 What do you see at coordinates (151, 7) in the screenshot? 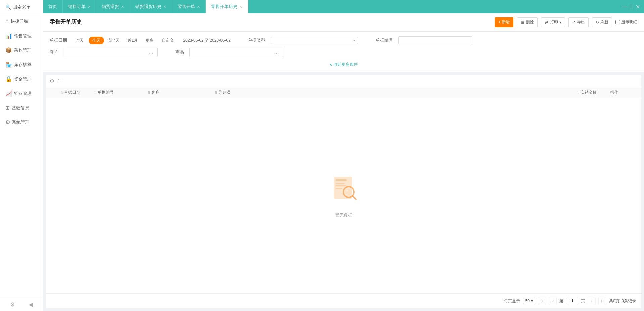
I see `tab-sales-return-history: 销货退货历史 ✕` at bounding box center [151, 7].